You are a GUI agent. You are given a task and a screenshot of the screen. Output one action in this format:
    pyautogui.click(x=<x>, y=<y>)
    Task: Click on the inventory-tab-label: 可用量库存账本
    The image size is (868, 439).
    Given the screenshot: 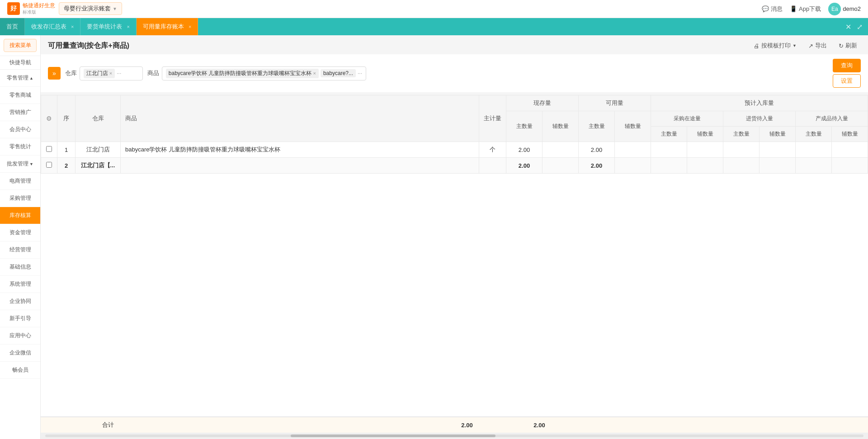 What is the action you would take?
    pyautogui.click(x=164, y=27)
    